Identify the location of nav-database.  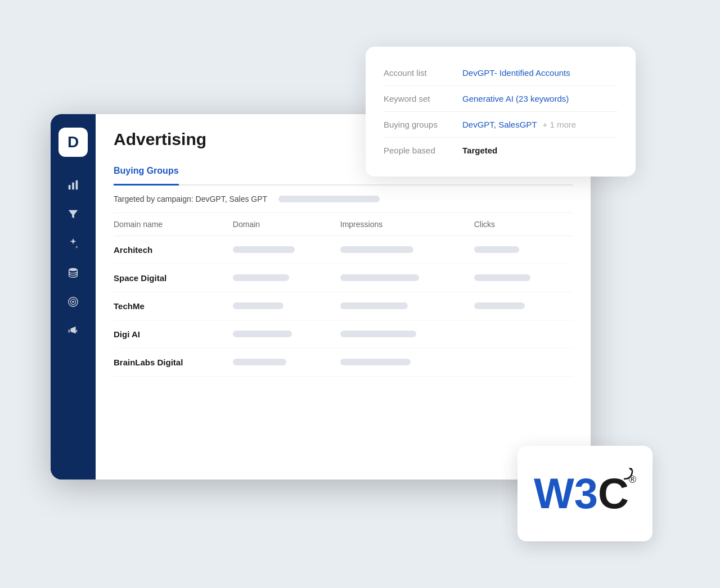
(73, 273).